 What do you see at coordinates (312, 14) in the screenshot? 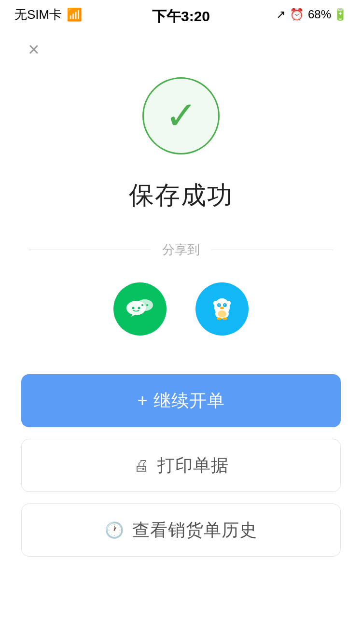
I see `status-right: ↗ ⏰ 68% 🔋` at bounding box center [312, 14].